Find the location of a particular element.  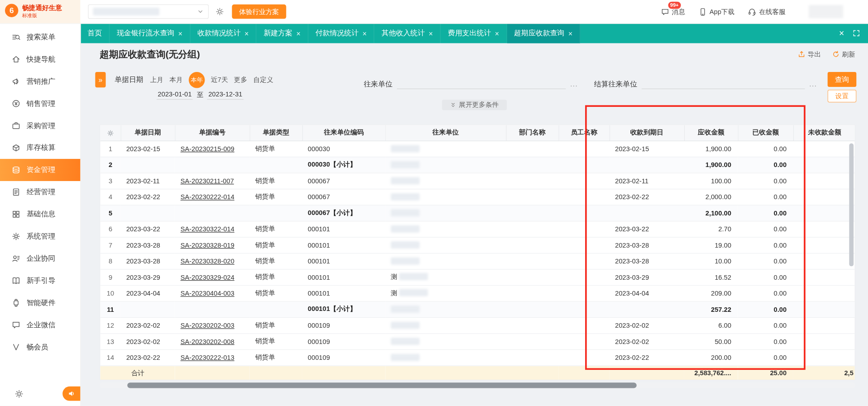

doc-number-link: SA-20230211-007 is located at coordinates (207, 181).